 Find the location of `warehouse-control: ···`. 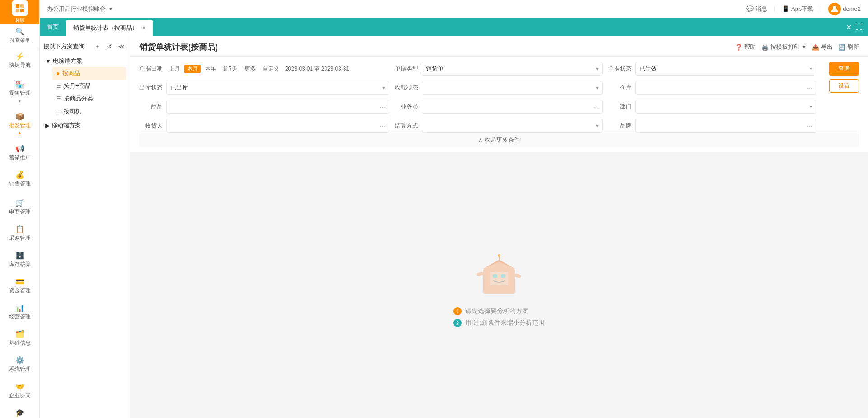

warehouse-control: ··· is located at coordinates (726, 88).